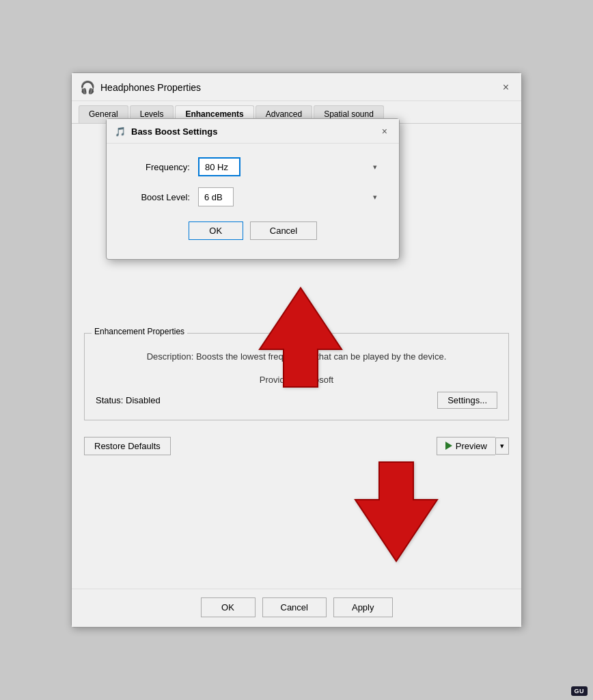 The image size is (593, 700). Describe the element at coordinates (216, 231) in the screenshot. I see `dialog-ok-button: OK` at that location.